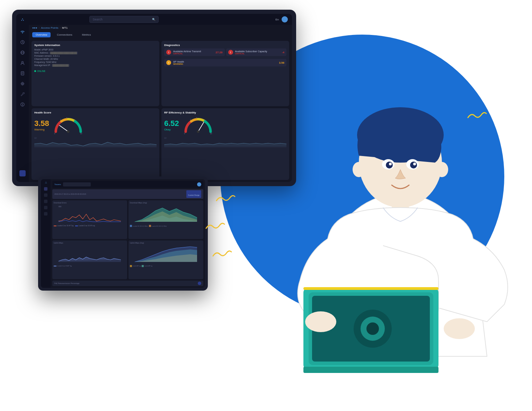 This screenshot has height=411, width=532. What do you see at coordinates (41, 71) in the screenshot?
I see `status-text: ONLINE` at bounding box center [41, 71].